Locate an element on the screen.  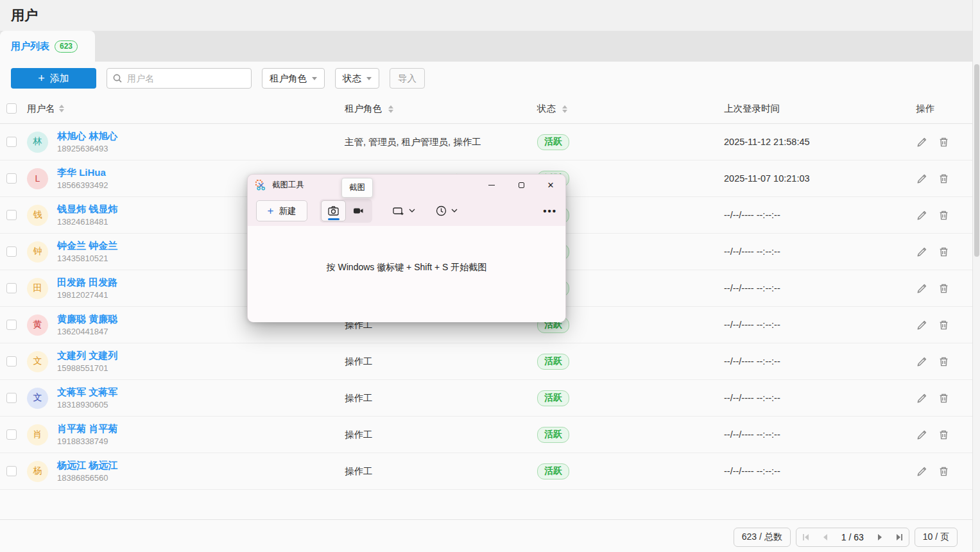
user-name-link: 林旭心 林旭心 is located at coordinates (87, 136).